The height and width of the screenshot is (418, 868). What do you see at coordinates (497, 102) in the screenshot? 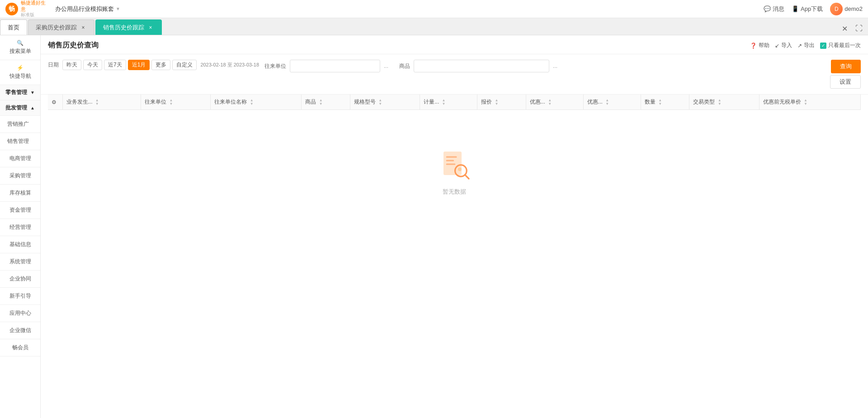
I see `sort-icons-quote: ▲ ▼` at bounding box center [497, 102].